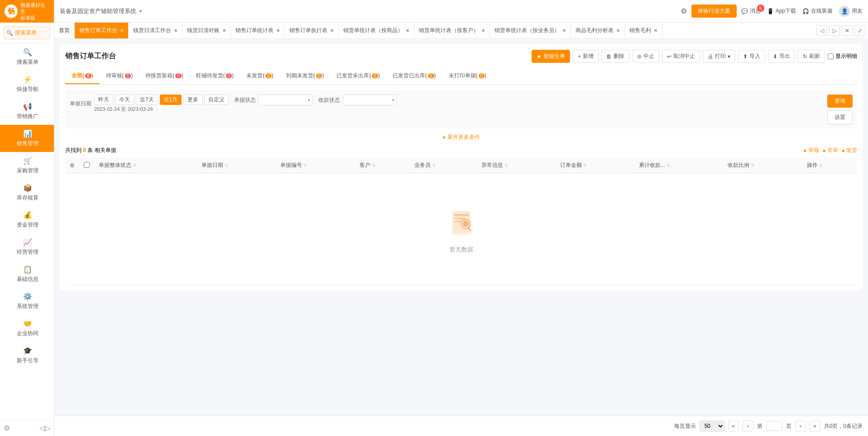  Describe the element at coordinates (751, 11) in the screenshot. I see `message-badge: 💬 消息 6` at that location.